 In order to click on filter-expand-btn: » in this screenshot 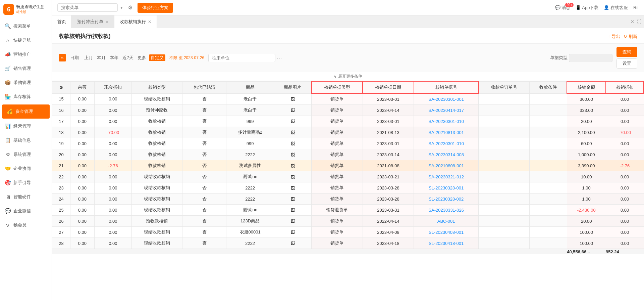, I will do `click(62, 58)`.